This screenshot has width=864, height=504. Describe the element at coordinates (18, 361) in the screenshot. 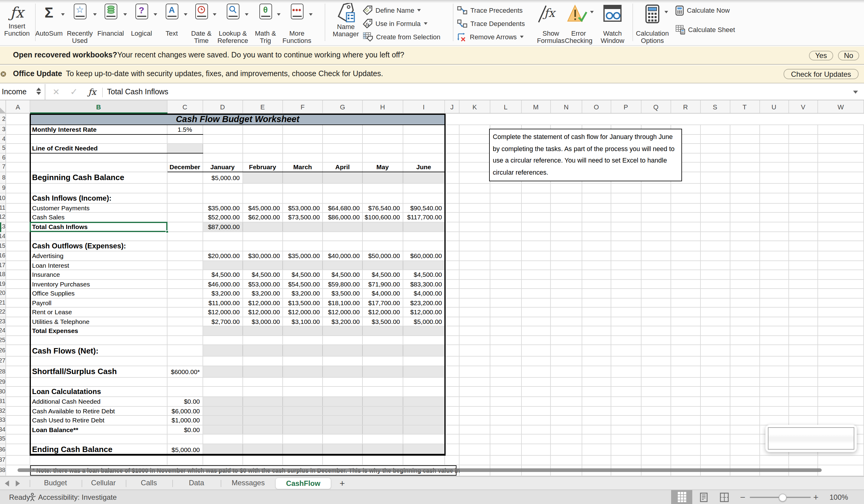

I see `cell-A27` at that location.